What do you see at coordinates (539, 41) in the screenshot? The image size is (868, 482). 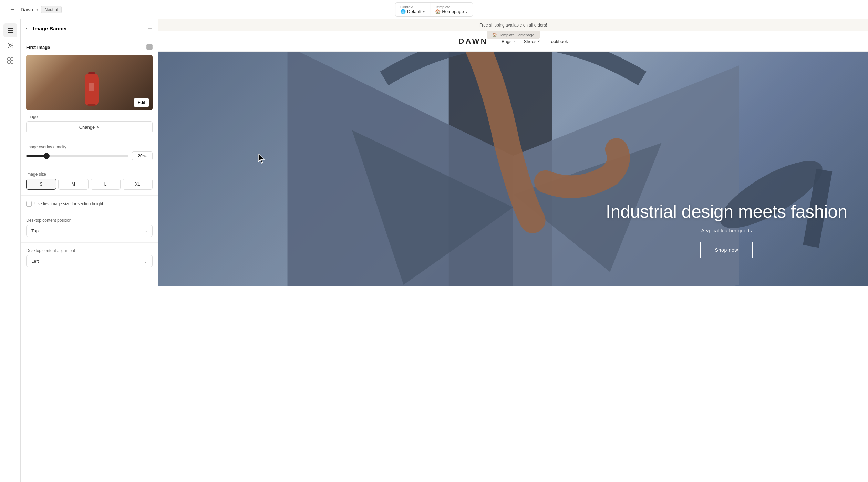 I see `shoes-chevron-icon: ∨` at bounding box center [539, 41].